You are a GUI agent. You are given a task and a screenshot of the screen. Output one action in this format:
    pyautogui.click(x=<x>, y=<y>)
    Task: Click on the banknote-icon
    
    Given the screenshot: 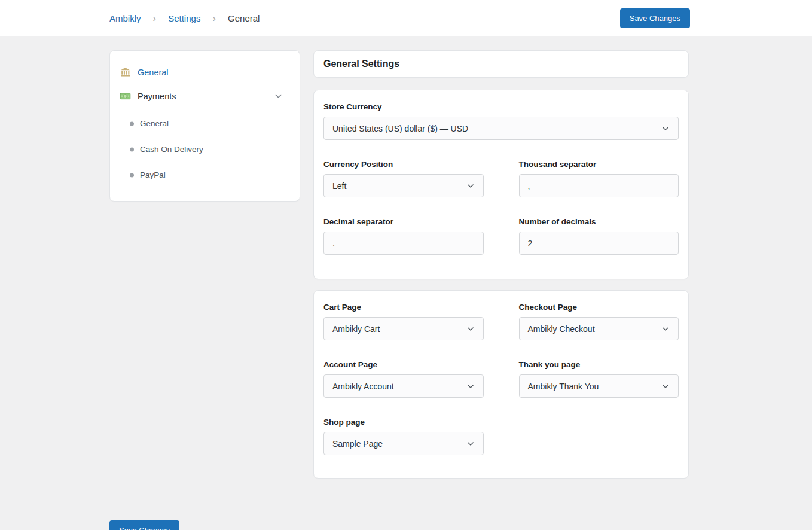 What is the action you would take?
    pyautogui.click(x=126, y=96)
    